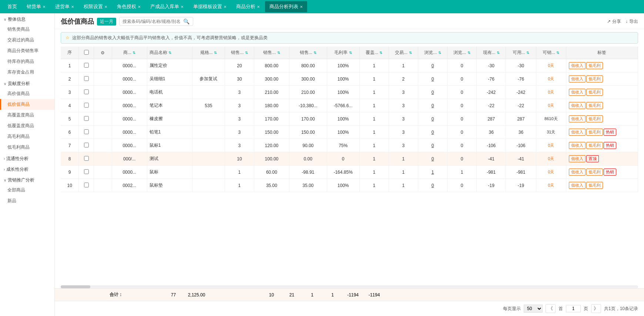  What do you see at coordinates (27, 147) in the screenshot?
I see `sidebar-item-low-profit: 低毛利商品` at bounding box center [27, 147].